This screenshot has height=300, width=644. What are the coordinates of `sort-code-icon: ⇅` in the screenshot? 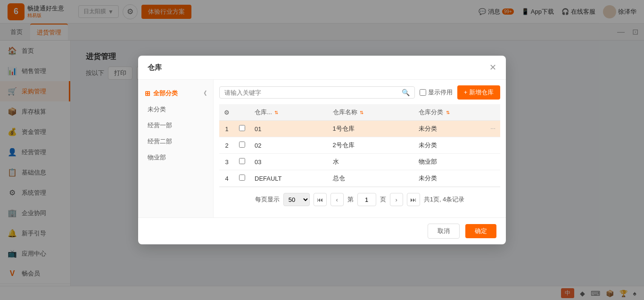 It's located at (276, 112).